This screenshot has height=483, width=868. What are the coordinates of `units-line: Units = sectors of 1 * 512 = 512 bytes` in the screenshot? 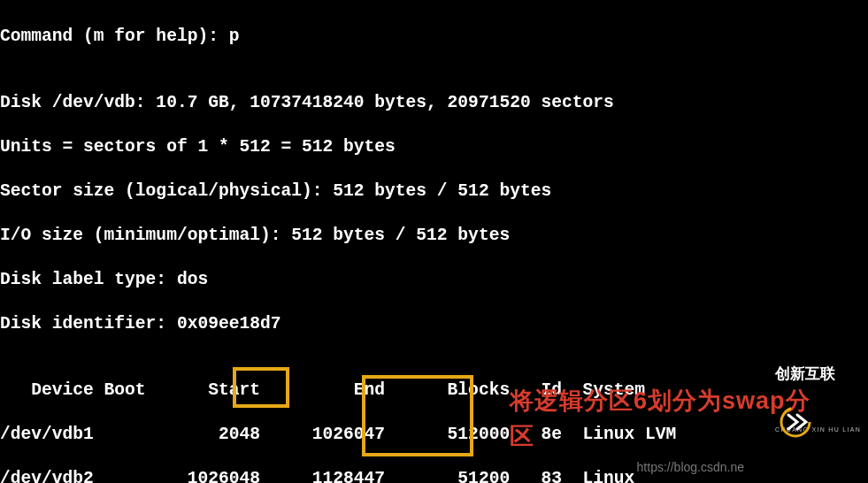 It's located at (338, 147).